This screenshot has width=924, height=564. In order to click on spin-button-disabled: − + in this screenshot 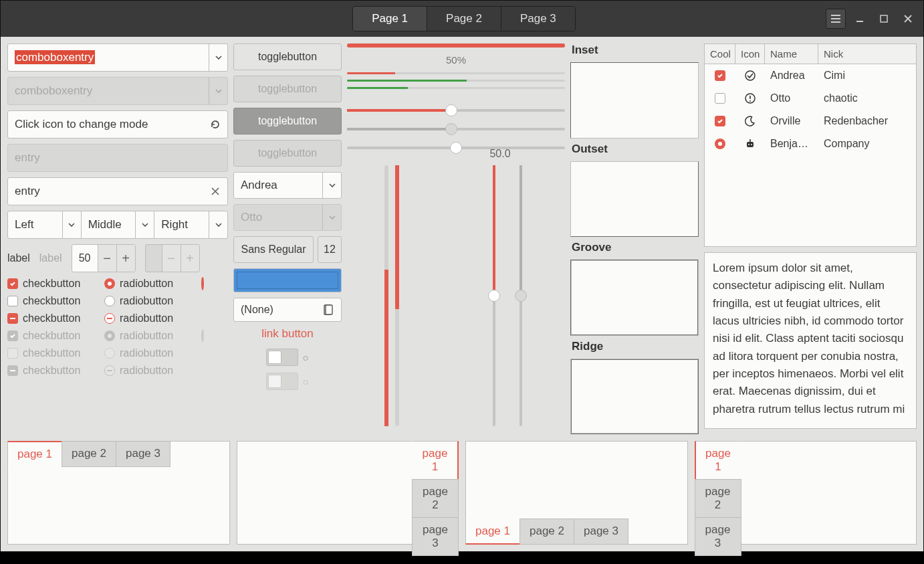, I will do `click(172, 258)`.